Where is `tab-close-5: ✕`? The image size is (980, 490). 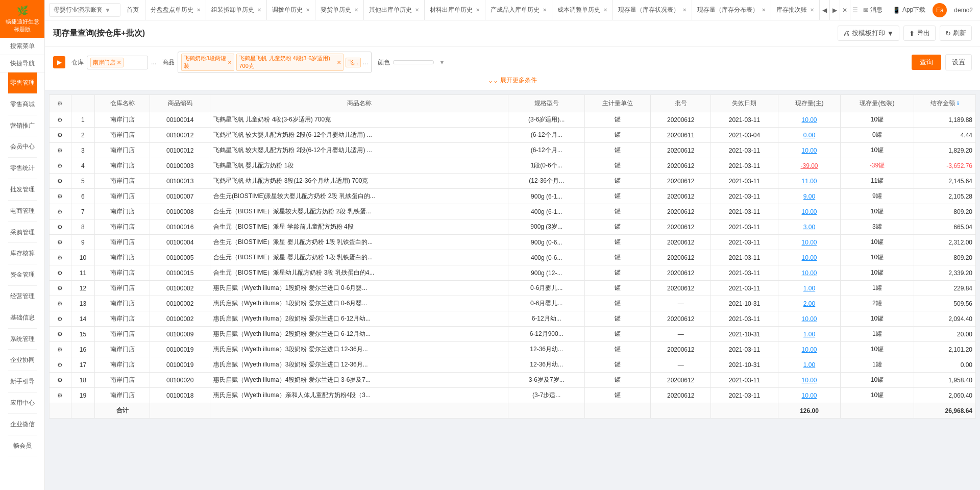 tab-close-5: ✕ is located at coordinates (478, 10).